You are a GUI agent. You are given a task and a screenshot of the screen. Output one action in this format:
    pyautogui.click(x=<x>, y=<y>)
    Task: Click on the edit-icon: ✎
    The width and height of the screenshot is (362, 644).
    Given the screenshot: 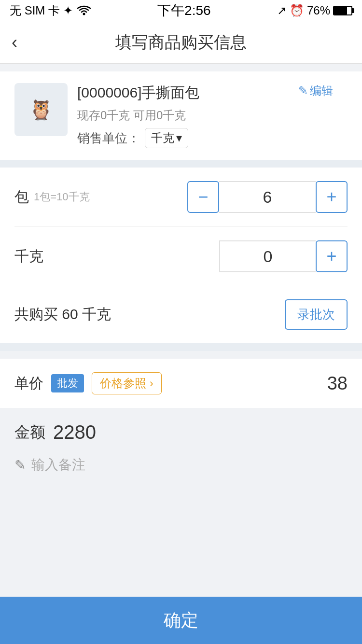 What is the action you would take?
    pyautogui.click(x=303, y=91)
    